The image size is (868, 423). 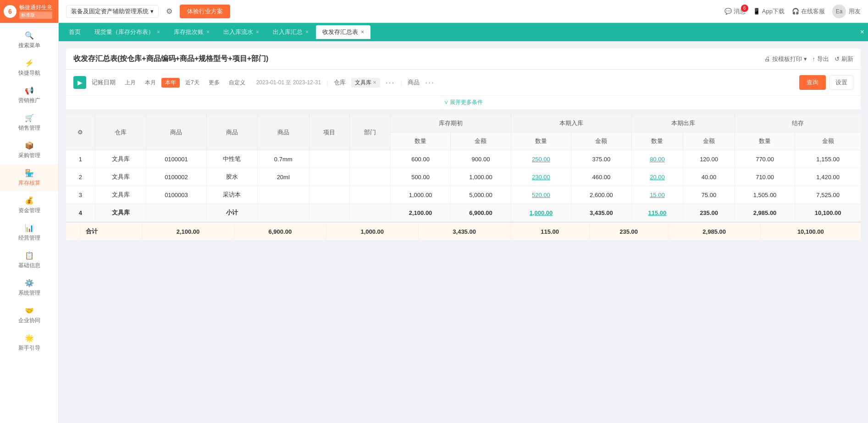 I want to click on tab-batch-close: ×, so click(x=208, y=32).